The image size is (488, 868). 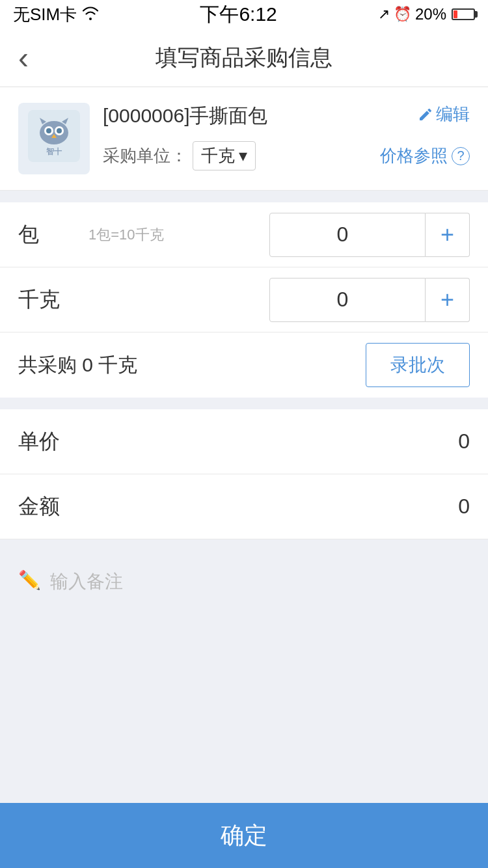 I want to click on kg-label: 千克, so click(x=51, y=300).